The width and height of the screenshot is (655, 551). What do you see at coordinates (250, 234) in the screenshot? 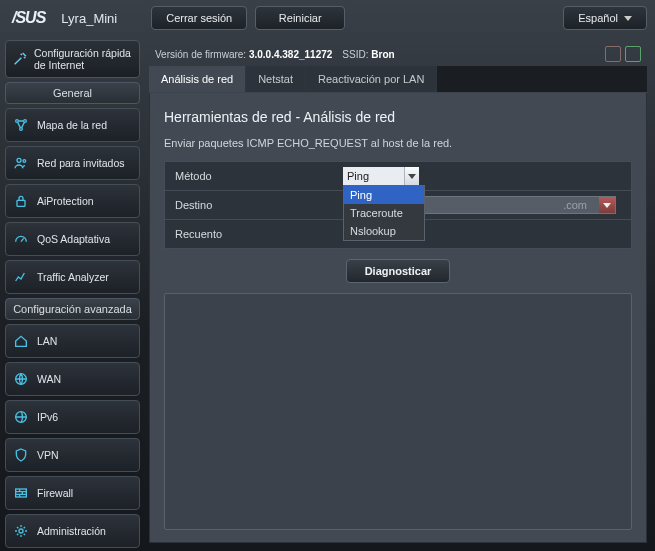
I see `count-label: Recuento` at bounding box center [250, 234].